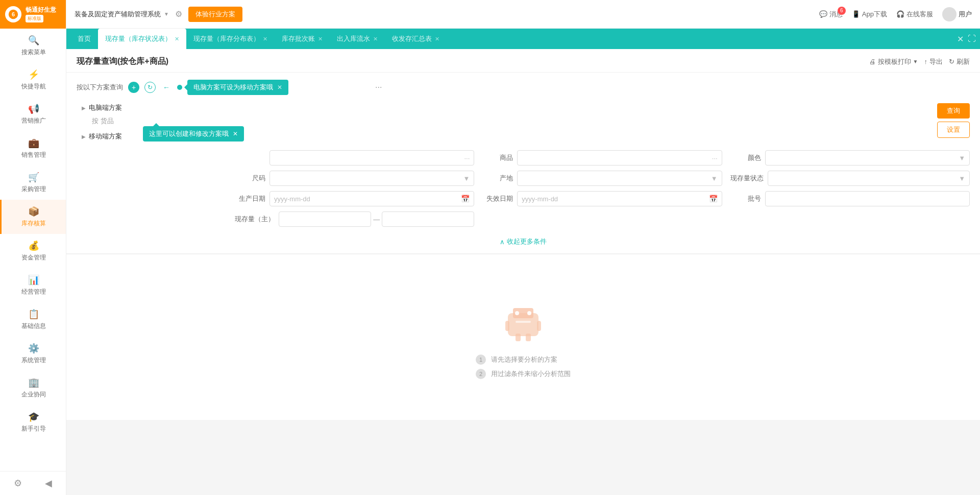 The image size is (980, 495). Describe the element at coordinates (372, 199) in the screenshot. I see `production-date-input: yyyy-mm-dd 📅` at that location.